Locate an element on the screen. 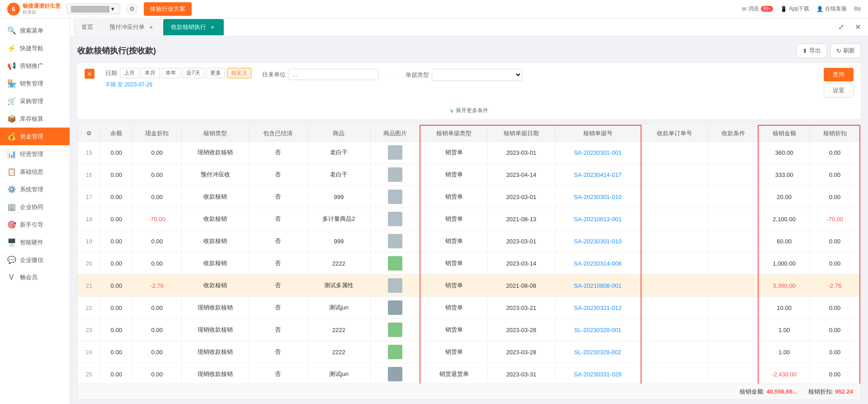 This screenshot has height=404, width=868. company-select: ██████████ ▾ is located at coordinates (93, 9).